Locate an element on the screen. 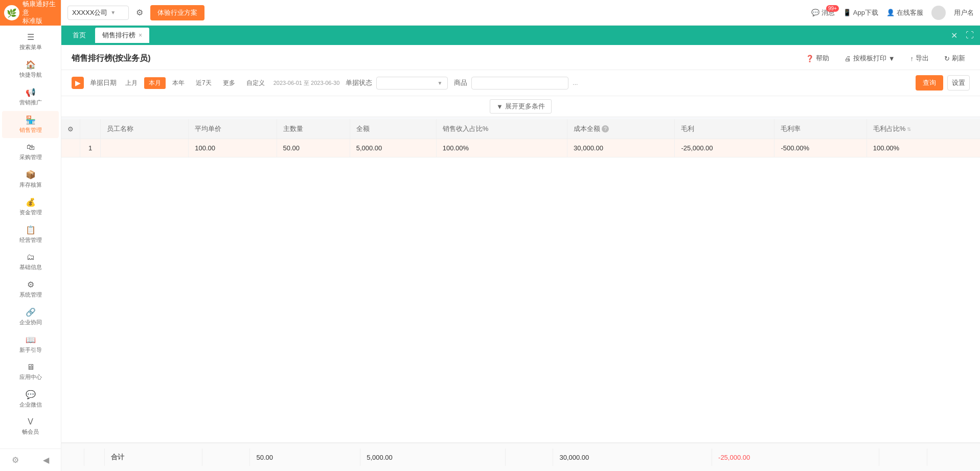 Image resolution: width=980 pixels, height=471 pixels. sidebar-item-sales: 🏪 销售管理 is located at coordinates (31, 125).